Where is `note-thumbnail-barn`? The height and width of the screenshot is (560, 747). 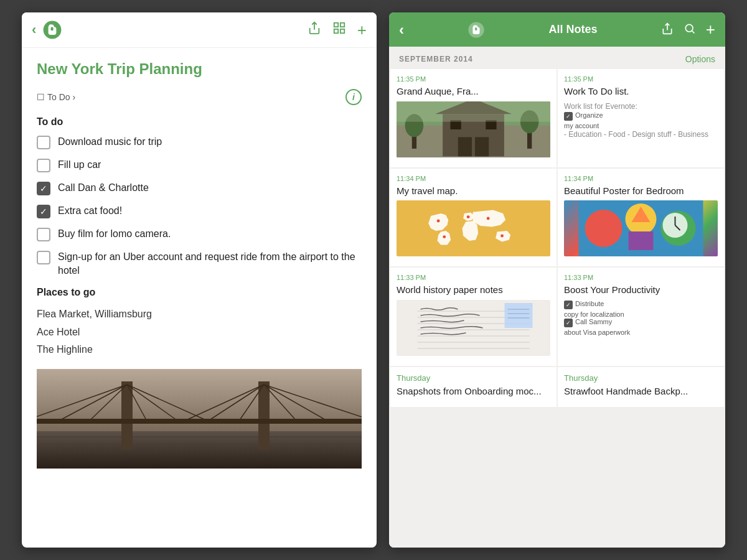
note-thumbnail-barn is located at coordinates (473, 129).